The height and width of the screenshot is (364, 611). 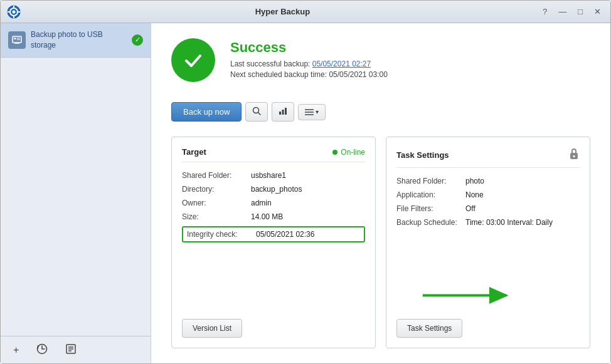 I want to click on status-dot, so click(x=335, y=152).